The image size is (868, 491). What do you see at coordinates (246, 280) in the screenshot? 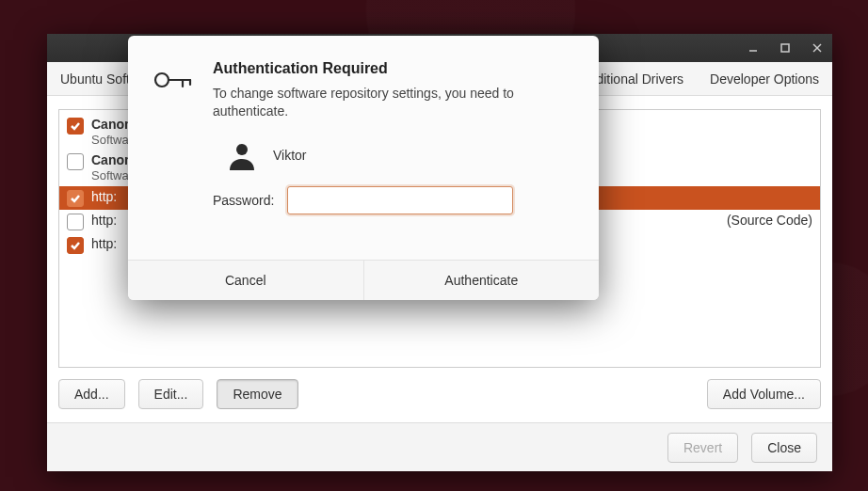
I see `cancel-button: Cancel` at bounding box center [246, 280].